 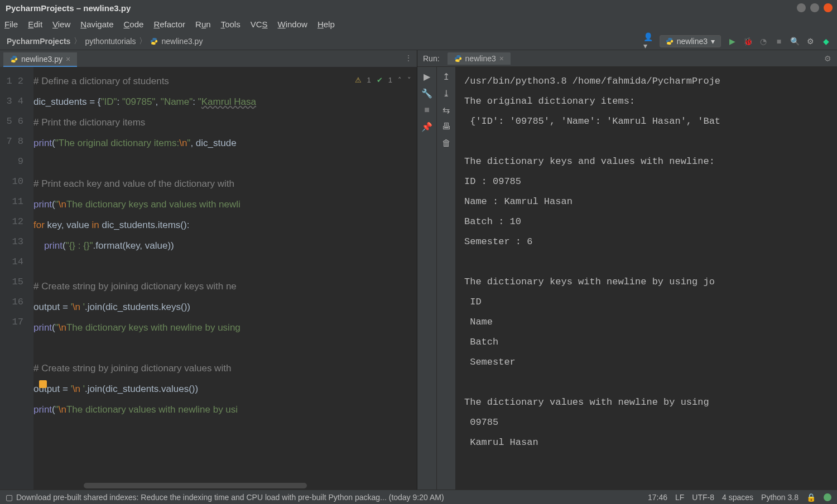 What do you see at coordinates (690, 41) in the screenshot?
I see `run-config-selector: newline3 ▾` at bounding box center [690, 41].